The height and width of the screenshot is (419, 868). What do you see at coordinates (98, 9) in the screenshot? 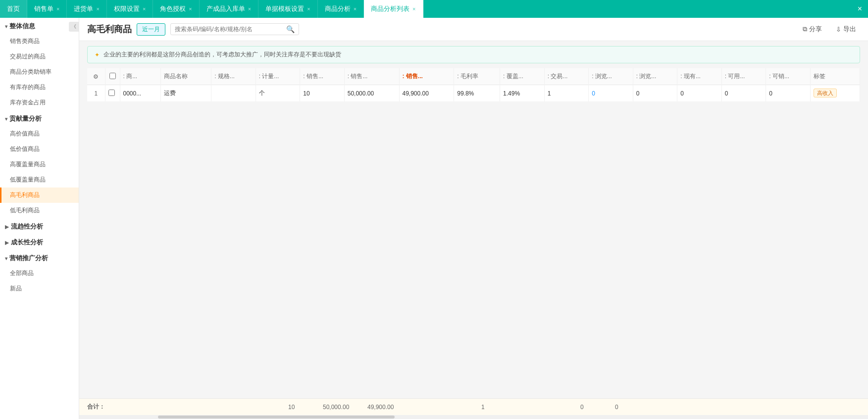
I see `close-purchase-tab: ×` at bounding box center [98, 9].